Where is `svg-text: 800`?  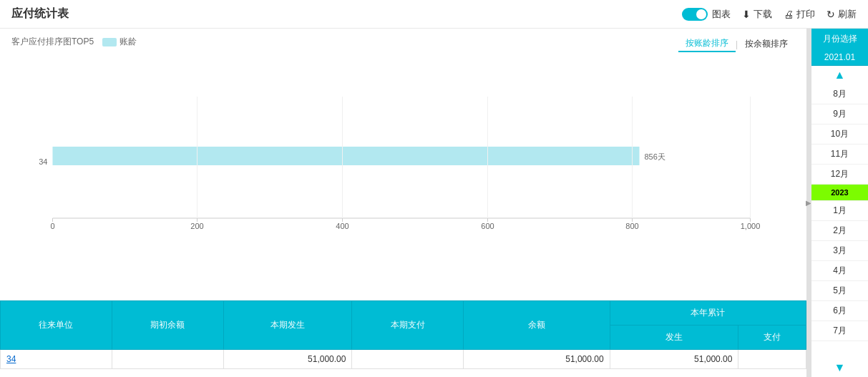
svg-text: 800 is located at coordinates (632, 226).